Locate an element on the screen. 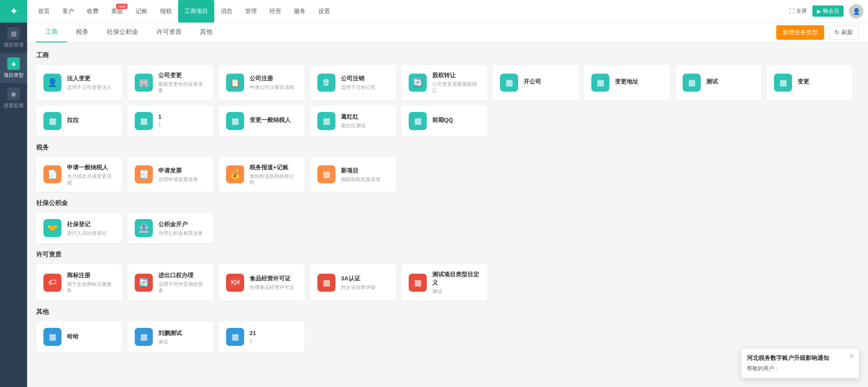  card-apply-invoice: 🧾 申请发票 办理申请发票业务 is located at coordinates (170, 175).